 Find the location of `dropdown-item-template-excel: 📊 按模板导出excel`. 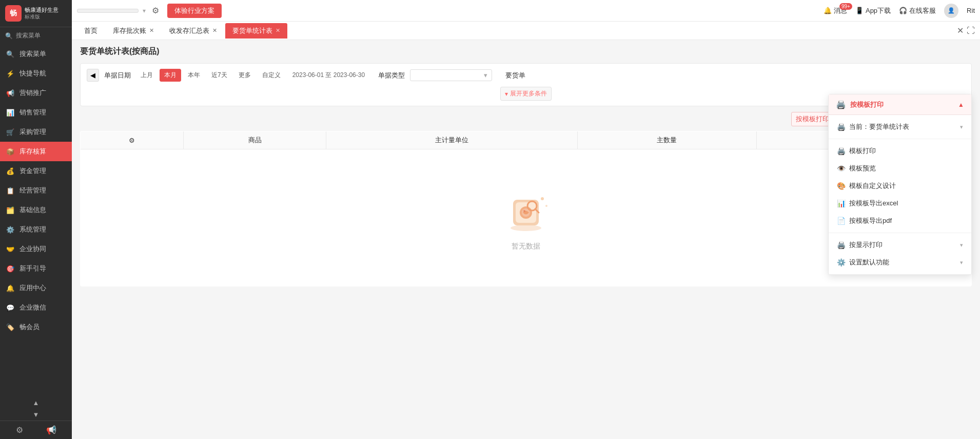

dropdown-item-template-excel: 📊 按模板导出excel is located at coordinates (900, 203).